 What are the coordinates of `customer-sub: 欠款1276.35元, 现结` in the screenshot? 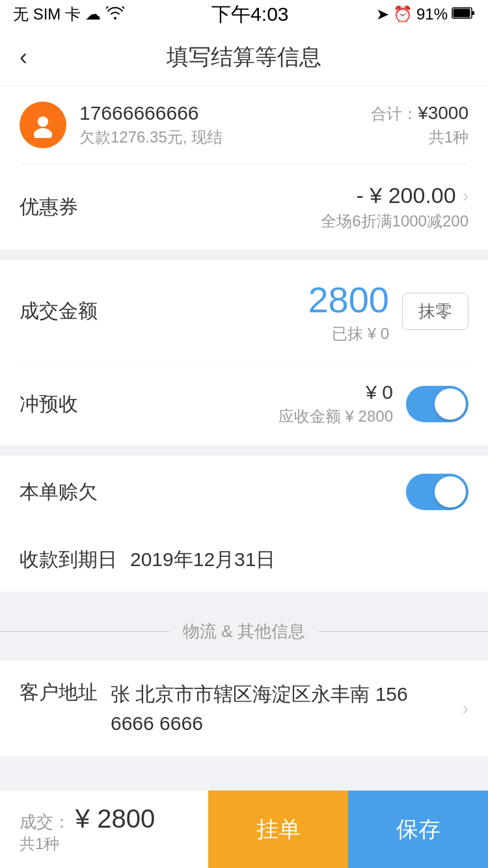 It's located at (151, 137).